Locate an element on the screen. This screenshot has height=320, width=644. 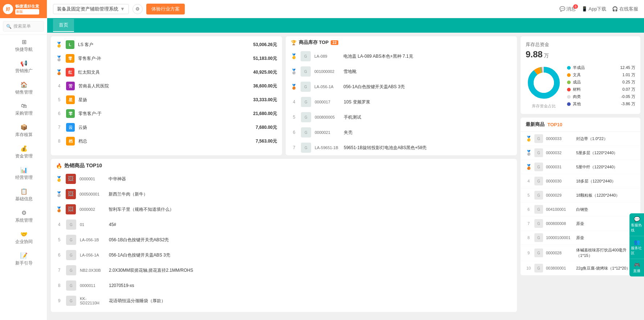
product-code: 0000001 is located at coordinates (92, 179).